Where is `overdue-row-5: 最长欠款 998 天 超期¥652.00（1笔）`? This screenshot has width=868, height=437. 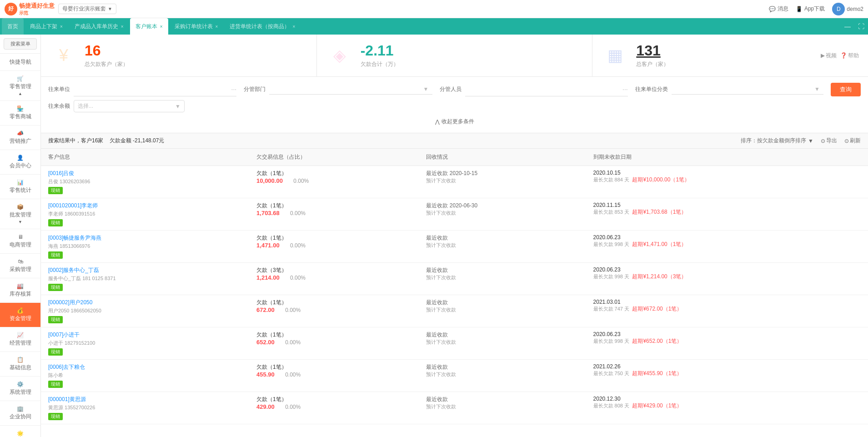
overdue-row-5: 最长欠款 998 天 超期¥652.00（1笔） is located at coordinates (727, 341).